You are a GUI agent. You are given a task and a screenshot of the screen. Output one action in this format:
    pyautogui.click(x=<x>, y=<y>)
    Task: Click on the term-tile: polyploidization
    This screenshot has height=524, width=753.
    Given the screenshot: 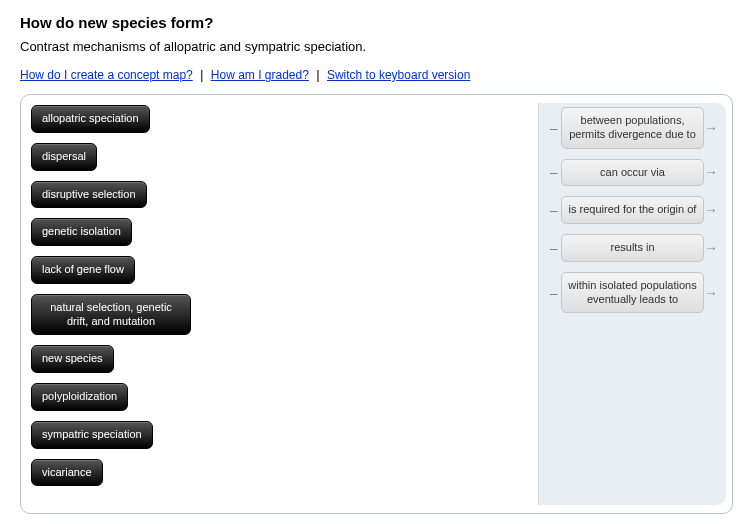 What is the action you would take?
    pyautogui.click(x=80, y=397)
    